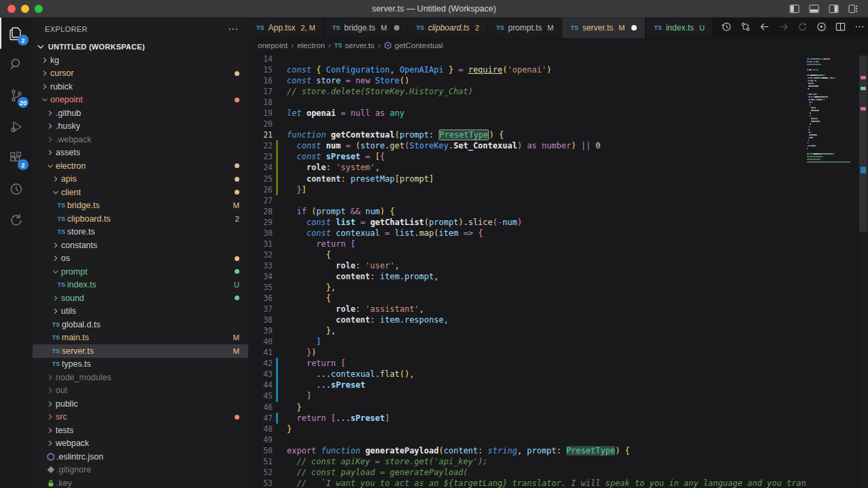 The width and height of the screenshot is (868, 488). What do you see at coordinates (528, 222) in the screenshot?
I see `code-line: 29 const list = getChatList(prompt).slic…` at bounding box center [528, 222].